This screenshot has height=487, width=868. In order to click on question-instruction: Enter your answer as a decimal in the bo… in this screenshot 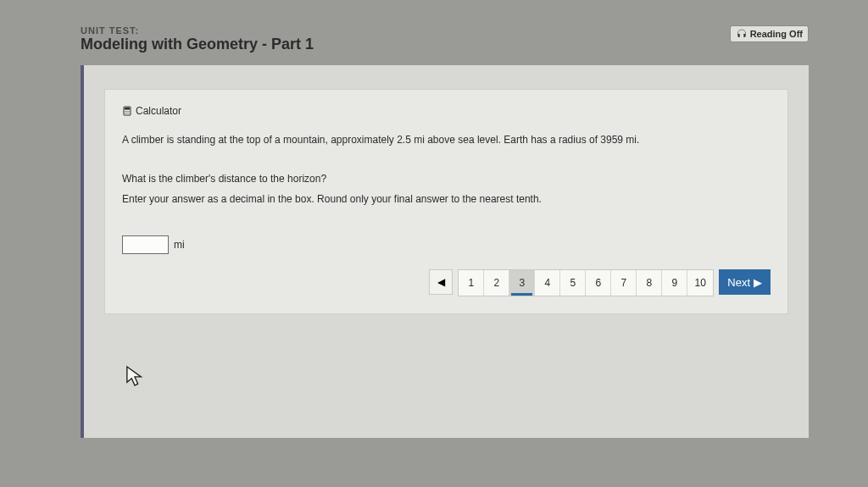, I will do `click(446, 199)`.